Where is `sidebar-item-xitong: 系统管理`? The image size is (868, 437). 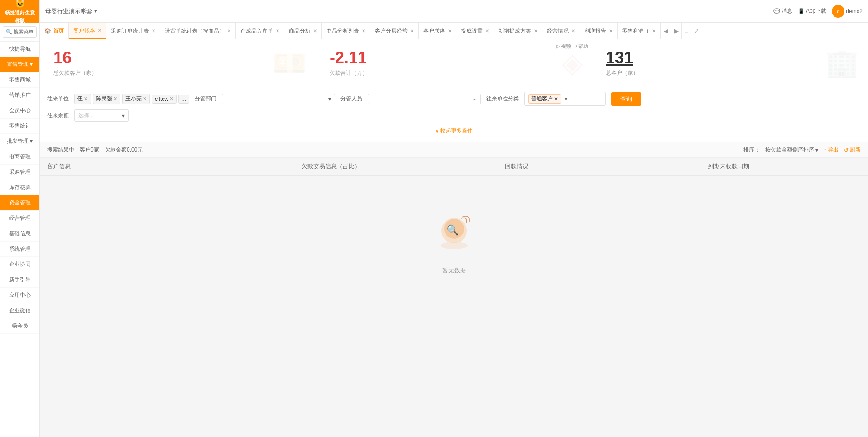
sidebar-item-xitong: 系统管理 is located at coordinates (20, 249).